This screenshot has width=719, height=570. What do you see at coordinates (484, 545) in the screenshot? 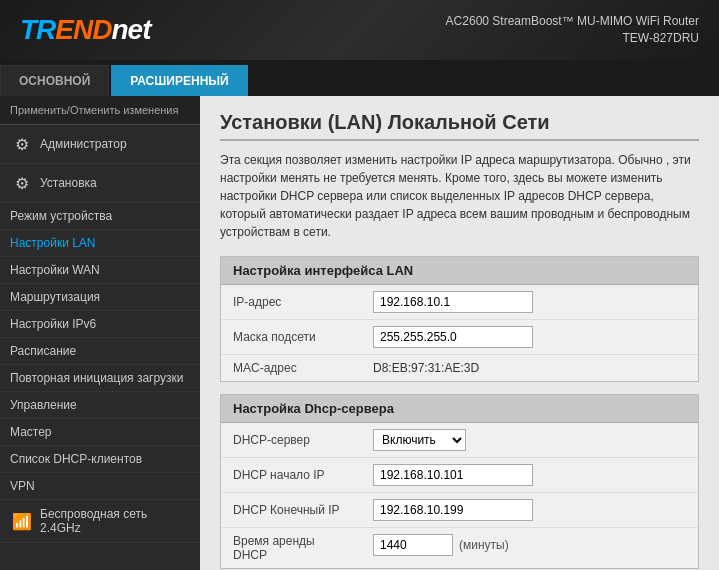
I see `minutes-label: (минуты)` at bounding box center [484, 545].